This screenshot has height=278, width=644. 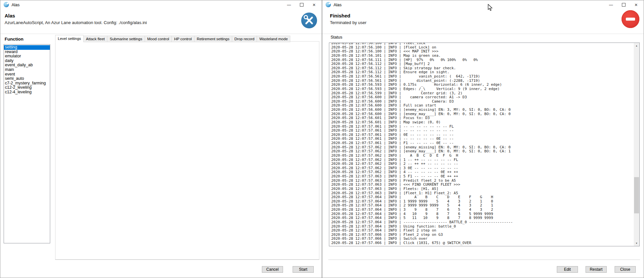 I want to click on function-list: settingrewardemulatordailyevent_daily_ab…, so click(x=27, y=144).